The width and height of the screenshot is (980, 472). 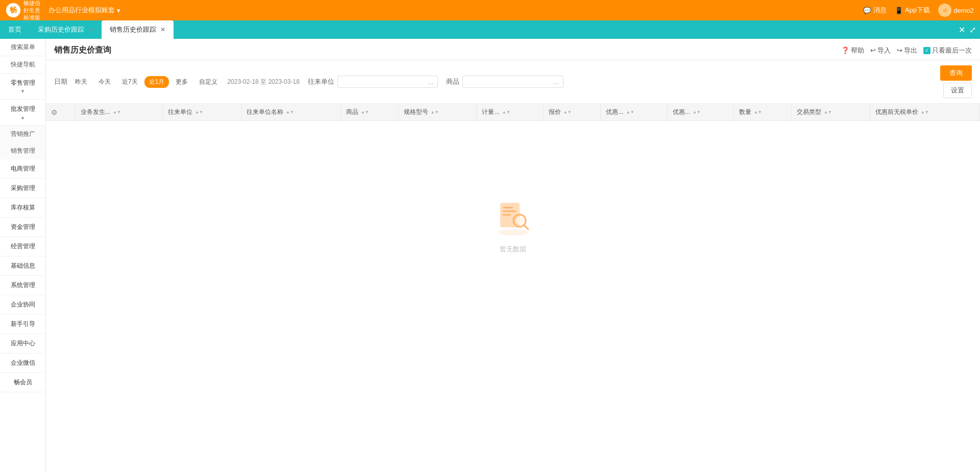 I want to click on col-quantity: 数量 ▲▼, so click(x=763, y=112).